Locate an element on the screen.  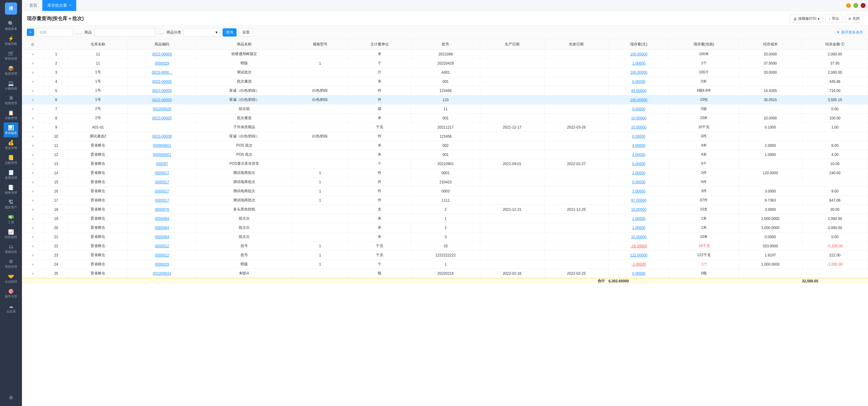
sidebar-item-asset: 💰资金管理 is located at coordinates (11, 145).